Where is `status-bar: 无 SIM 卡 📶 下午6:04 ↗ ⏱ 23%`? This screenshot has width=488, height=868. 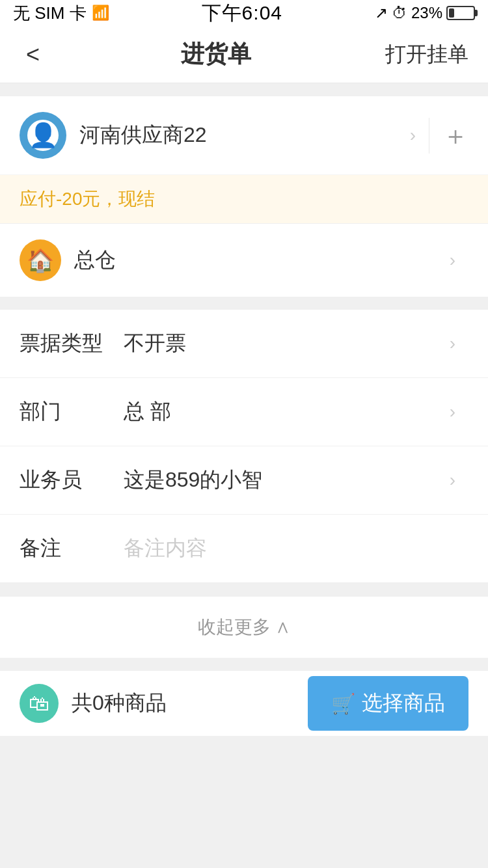
status-bar: 无 SIM 卡 📶 下午6:04 ↗ ⏱ 23% is located at coordinates (244, 13).